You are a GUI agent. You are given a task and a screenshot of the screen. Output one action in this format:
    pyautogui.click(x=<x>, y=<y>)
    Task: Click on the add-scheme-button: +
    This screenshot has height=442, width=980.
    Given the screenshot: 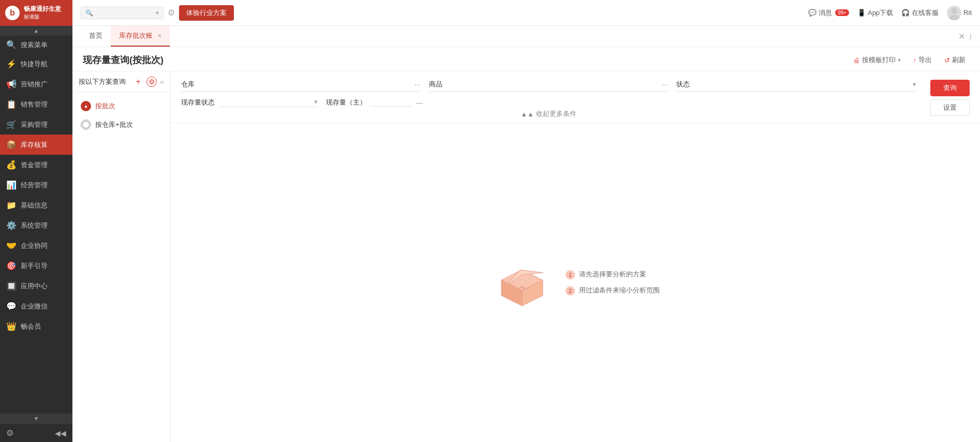 What is the action you would take?
    pyautogui.click(x=138, y=82)
    